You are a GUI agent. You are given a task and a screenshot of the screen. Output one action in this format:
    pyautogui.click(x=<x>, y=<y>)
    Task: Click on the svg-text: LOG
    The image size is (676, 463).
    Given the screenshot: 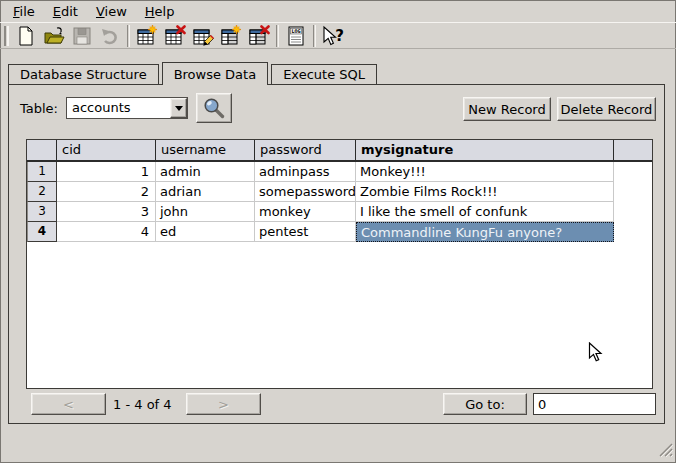 What is the action you would take?
    pyautogui.click(x=296, y=31)
    